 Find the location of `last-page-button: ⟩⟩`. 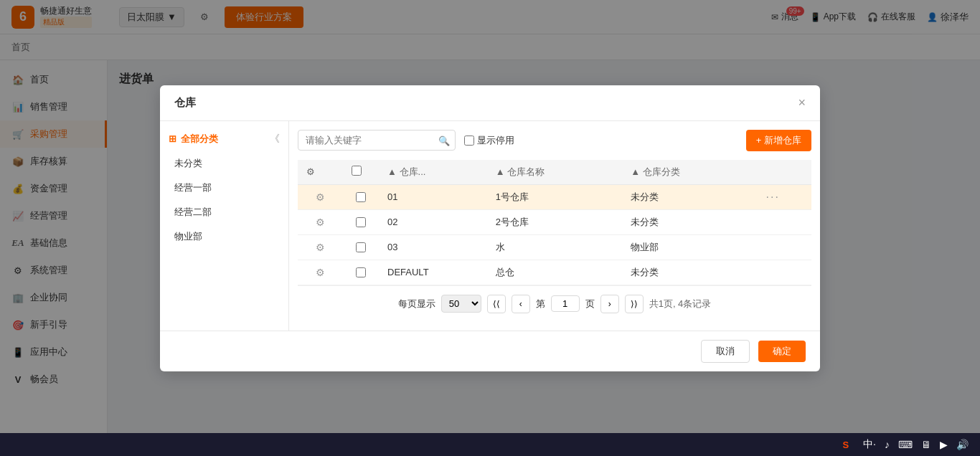

last-page-button: ⟩⟩ is located at coordinates (634, 304).